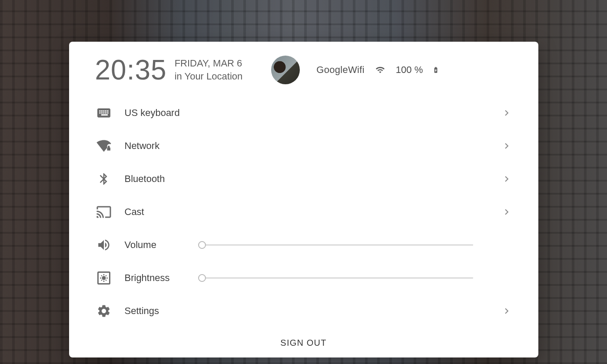 Image resolution: width=607 pixels, height=364 pixels. I want to click on battery-percent: 100 %, so click(409, 70).